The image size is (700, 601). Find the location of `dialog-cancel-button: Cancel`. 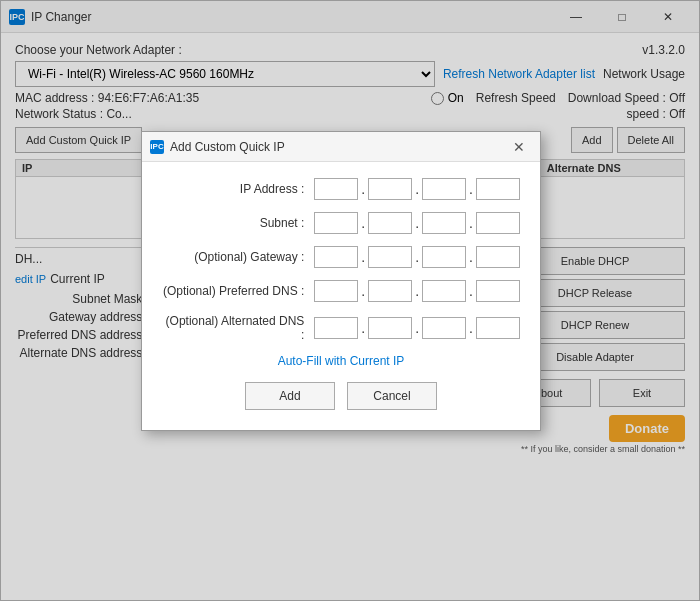

dialog-cancel-button: Cancel is located at coordinates (392, 396).